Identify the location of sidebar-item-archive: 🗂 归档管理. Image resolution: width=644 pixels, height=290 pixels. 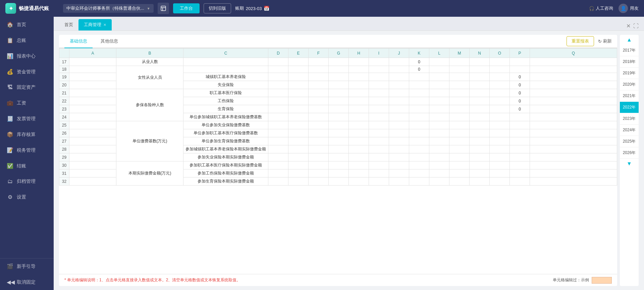
(27, 182).